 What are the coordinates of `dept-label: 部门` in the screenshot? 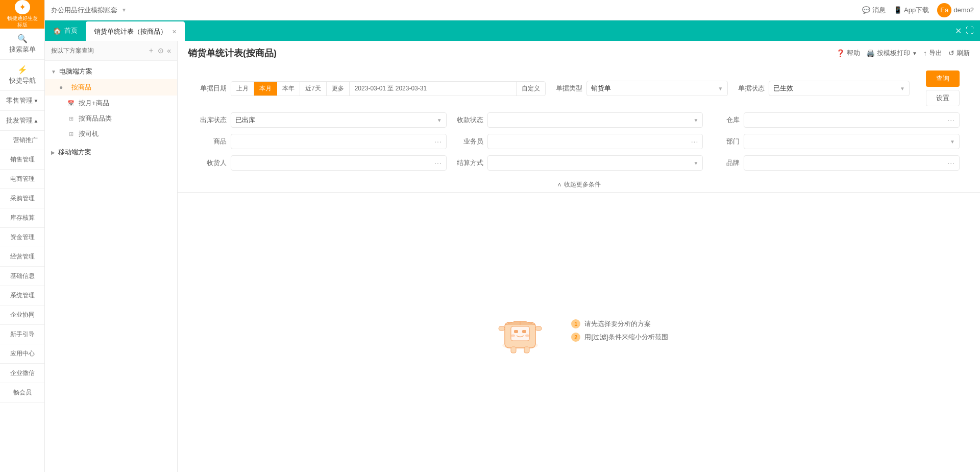 It's located at (725, 141).